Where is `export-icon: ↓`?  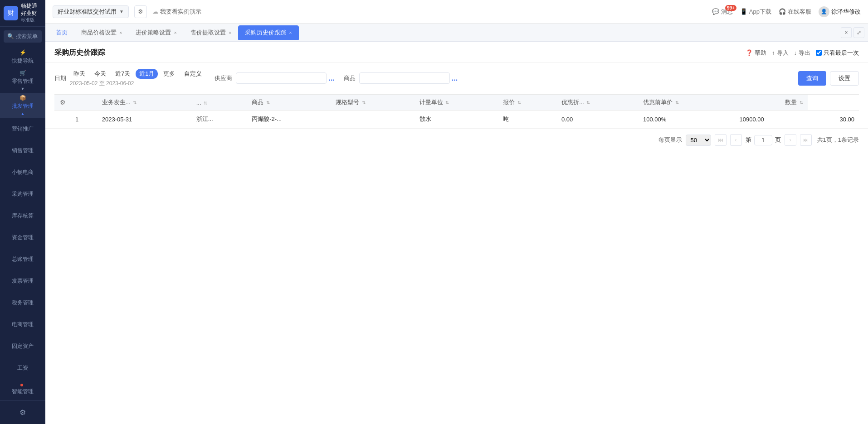
export-icon: ↓ is located at coordinates (795, 53).